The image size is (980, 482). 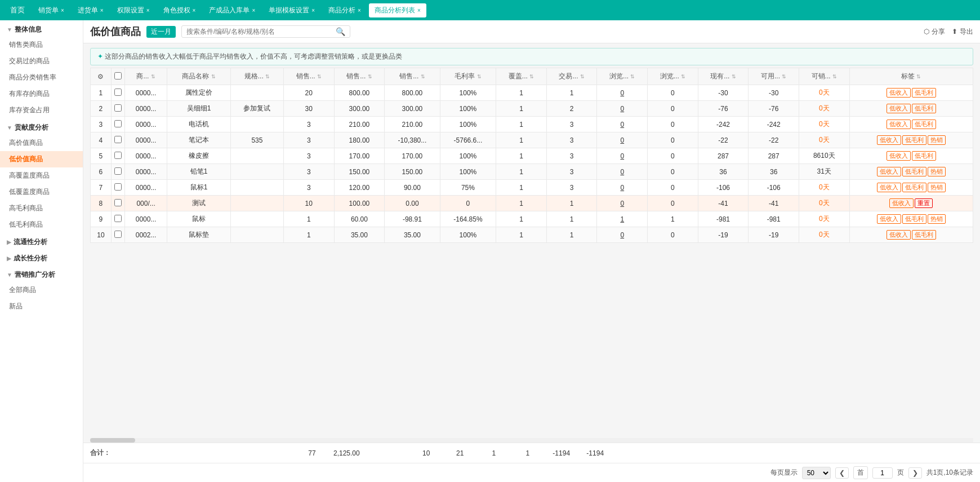 What do you see at coordinates (572, 77) in the screenshot?
I see `th-trade: 交易... ⇅` at bounding box center [572, 77].